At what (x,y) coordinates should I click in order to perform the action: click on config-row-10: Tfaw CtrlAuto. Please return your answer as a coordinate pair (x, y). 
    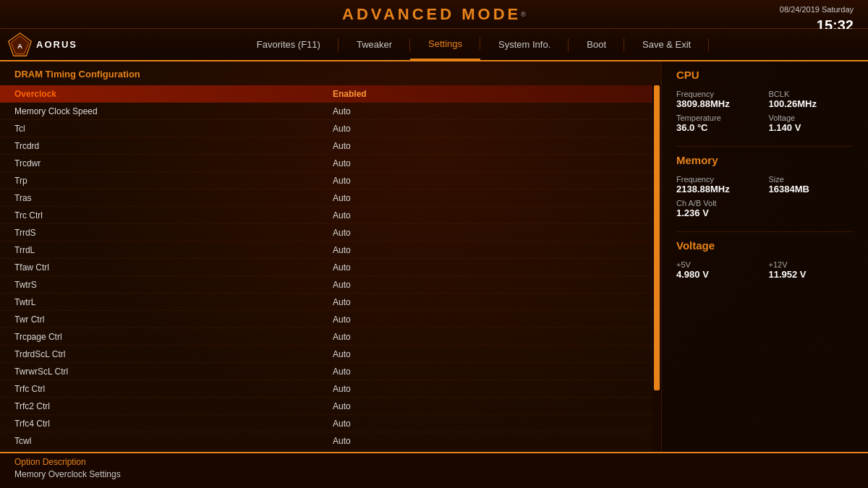
    Looking at the image, I should click on (326, 267).